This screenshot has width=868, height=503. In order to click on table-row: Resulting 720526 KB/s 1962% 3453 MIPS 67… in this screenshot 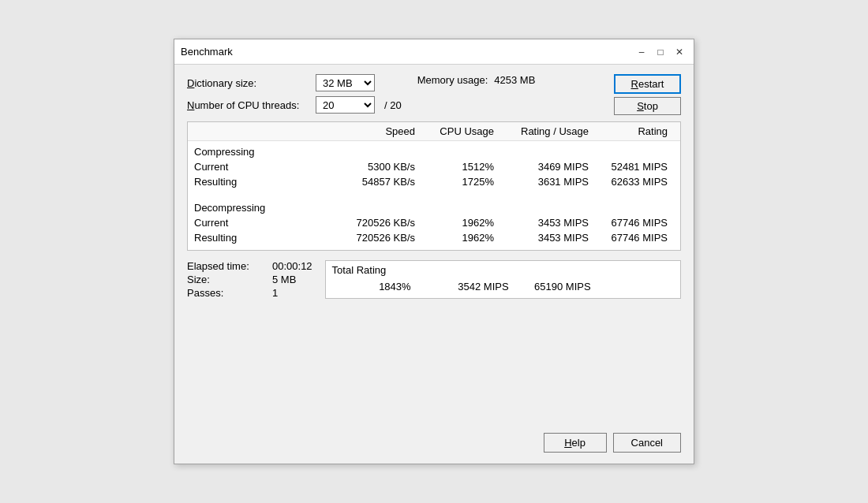, I will do `click(434, 238)`.